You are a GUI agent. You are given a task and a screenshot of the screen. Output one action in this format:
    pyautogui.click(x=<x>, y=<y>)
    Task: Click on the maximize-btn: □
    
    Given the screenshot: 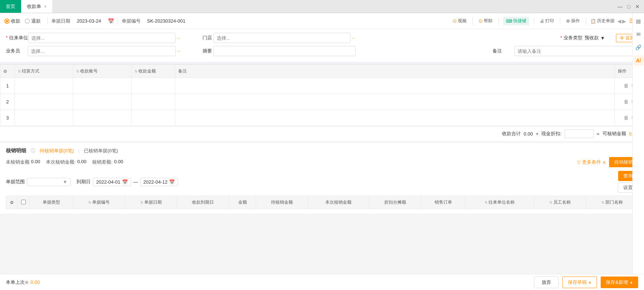 What is the action you would take?
    pyautogui.click(x=629, y=7)
    